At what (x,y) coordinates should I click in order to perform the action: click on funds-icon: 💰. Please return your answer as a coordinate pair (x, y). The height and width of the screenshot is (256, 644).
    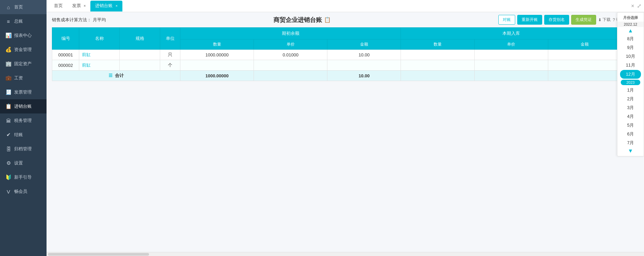
    Looking at the image, I should click on (8, 50).